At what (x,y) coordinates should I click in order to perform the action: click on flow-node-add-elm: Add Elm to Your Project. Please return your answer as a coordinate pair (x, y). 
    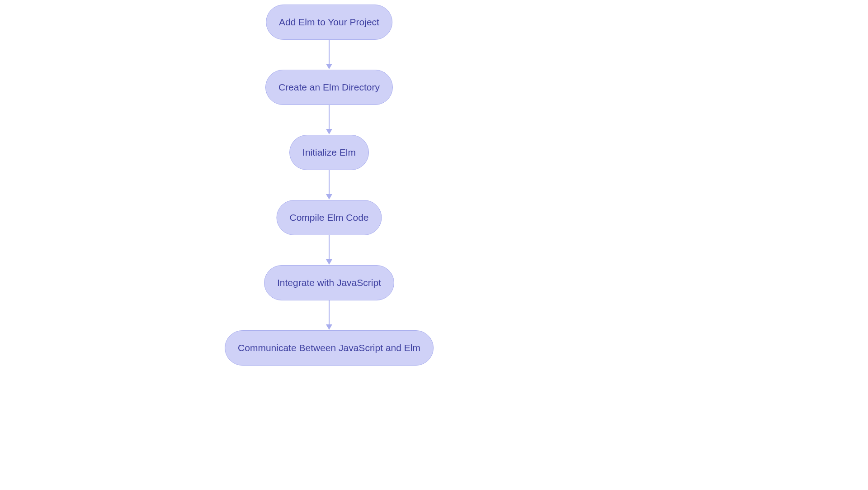
    Looking at the image, I should click on (329, 22).